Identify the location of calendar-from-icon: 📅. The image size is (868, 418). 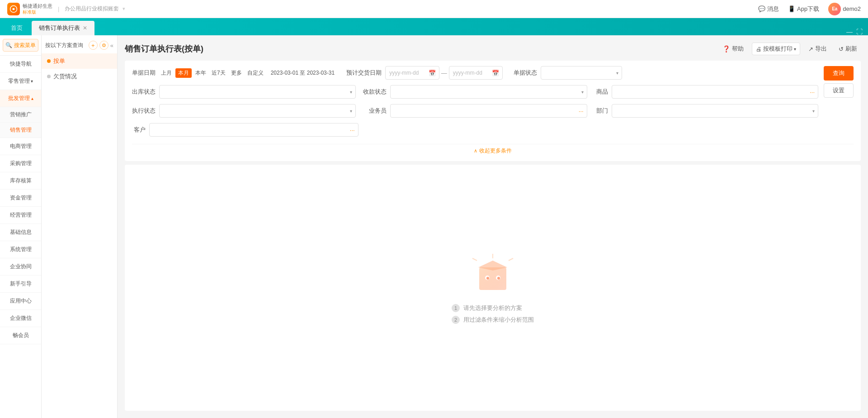
(432, 73).